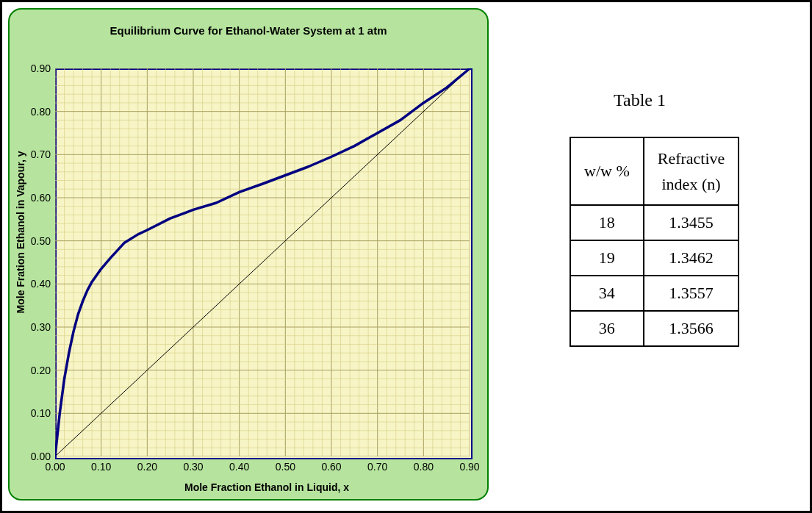 The height and width of the screenshot is (513, 812). Describe the element at coordinates (41, 241) in the screenshot. I see `y-tick-label: 0.50` at that location.